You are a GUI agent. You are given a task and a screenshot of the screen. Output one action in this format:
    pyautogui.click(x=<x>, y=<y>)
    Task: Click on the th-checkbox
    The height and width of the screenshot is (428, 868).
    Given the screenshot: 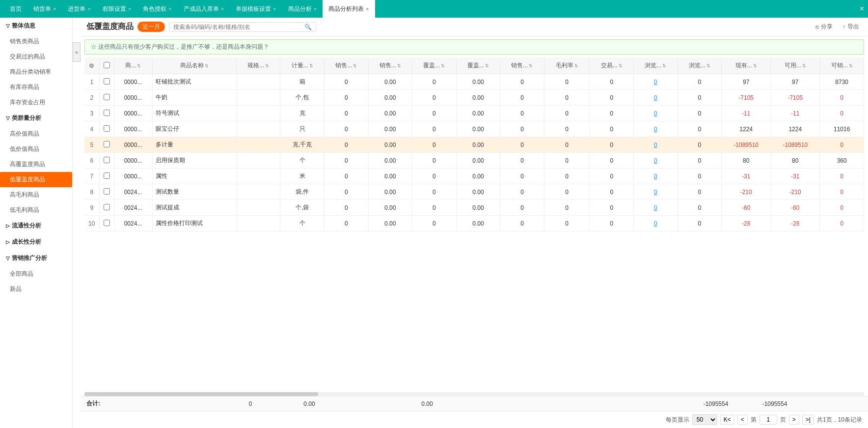 What is the action you would take?
    pyautogui.click(x=107, y=66)
    